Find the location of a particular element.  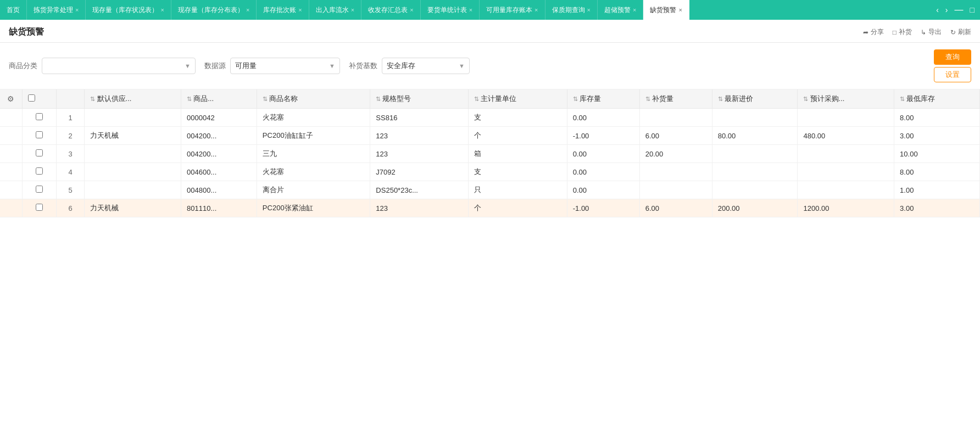

tab-label-order: 要货单统计表 is located at coordinates (447, 10).